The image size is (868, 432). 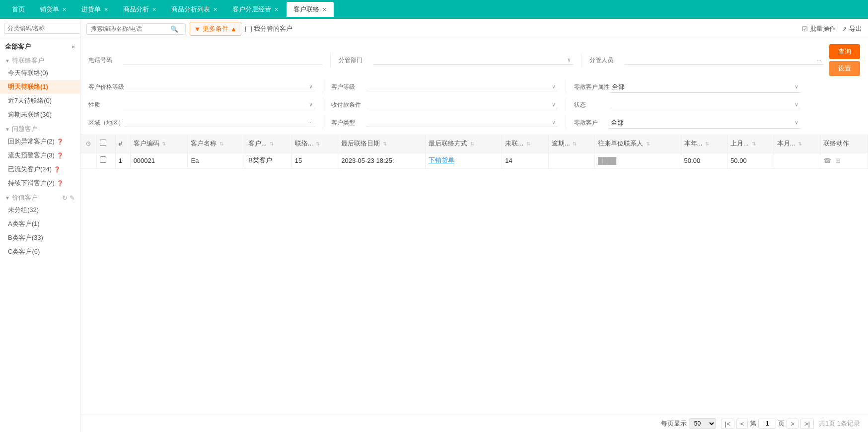 I want to click on sidebar-item-class-c: C类客户(6), so click(x=40, y=252).